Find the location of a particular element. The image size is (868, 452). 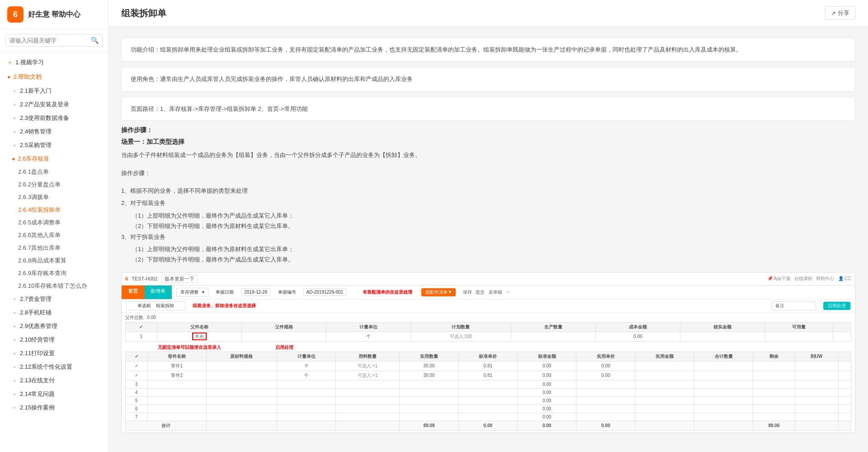

step3-sub1: （1）上部明细为父件明细，最终作为原材料生成某它出库单； is located at coordinates (488, 249).